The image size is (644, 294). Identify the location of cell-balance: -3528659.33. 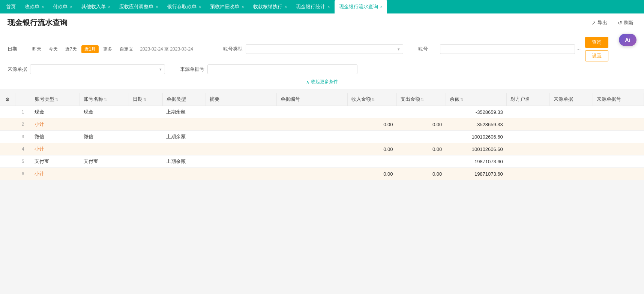
(476, 112).